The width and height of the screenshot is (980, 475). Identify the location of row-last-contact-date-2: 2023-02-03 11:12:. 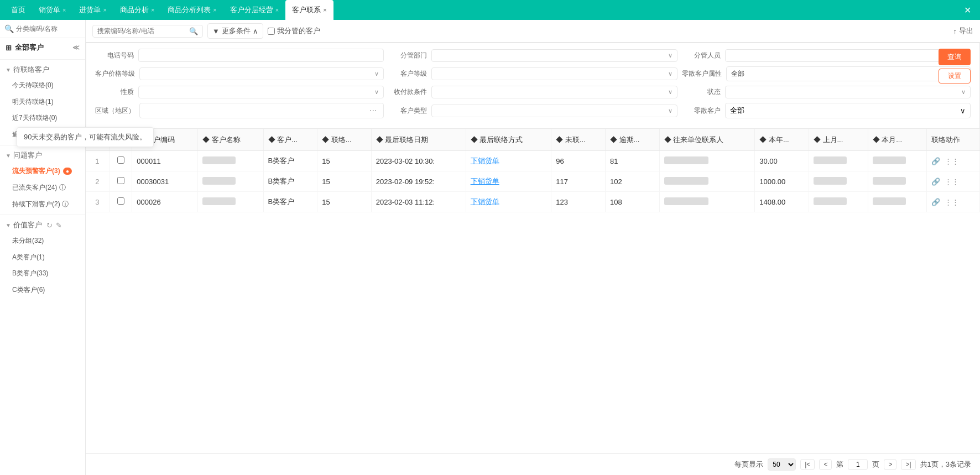
(418, 202).